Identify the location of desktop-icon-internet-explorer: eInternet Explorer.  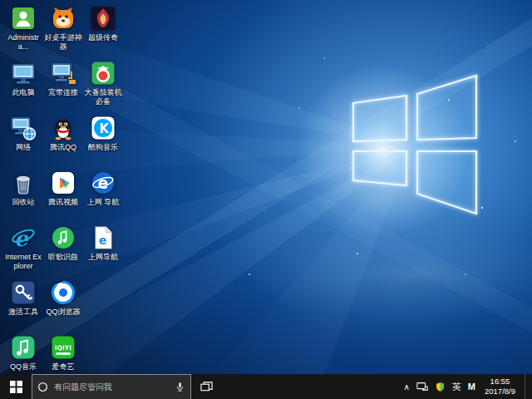
(23, 248).